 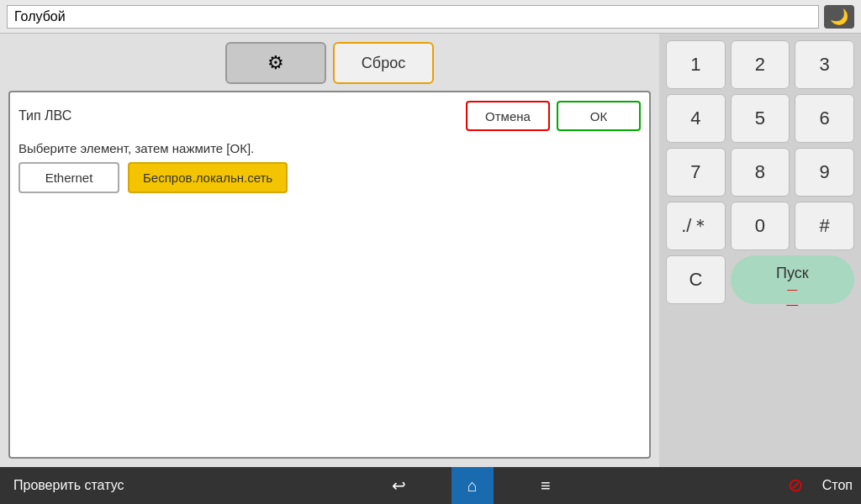 I want to click on start-button: Пуск —, so click(x=792, y=280).